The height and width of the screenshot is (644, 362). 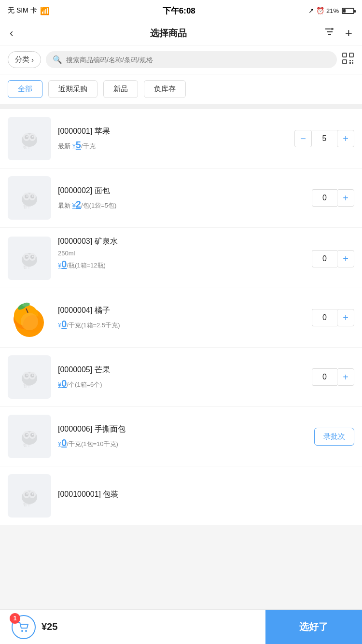 What do you see at coordinates (78, 204) in the screenshot?
I see `price-amount: 2` at bounding box center [78, 204].